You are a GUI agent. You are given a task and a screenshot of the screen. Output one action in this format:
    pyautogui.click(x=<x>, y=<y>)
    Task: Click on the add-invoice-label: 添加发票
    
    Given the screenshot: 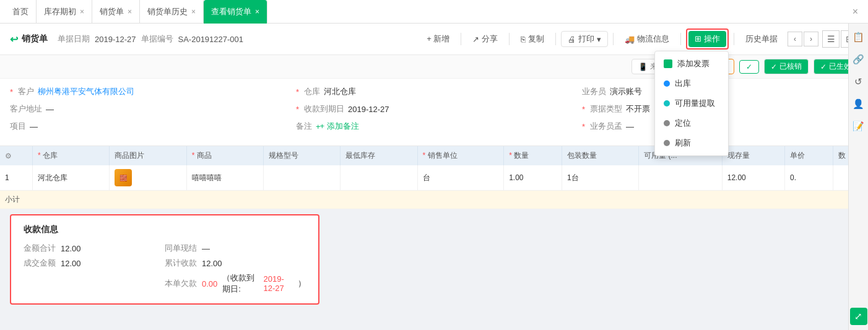 What is the action you would take?
    pyautogui.click(x=693, y=64)
    